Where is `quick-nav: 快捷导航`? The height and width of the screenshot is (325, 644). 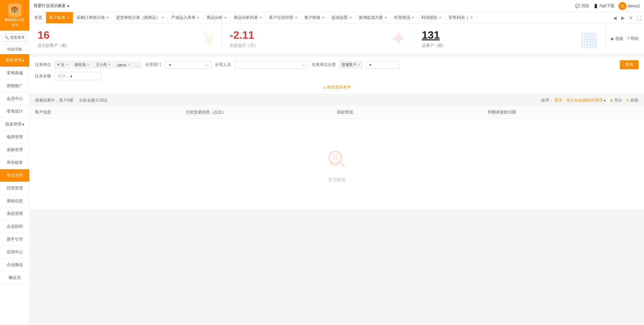 quick-nav: 快捷导航 is located at coordinates (15, 49).